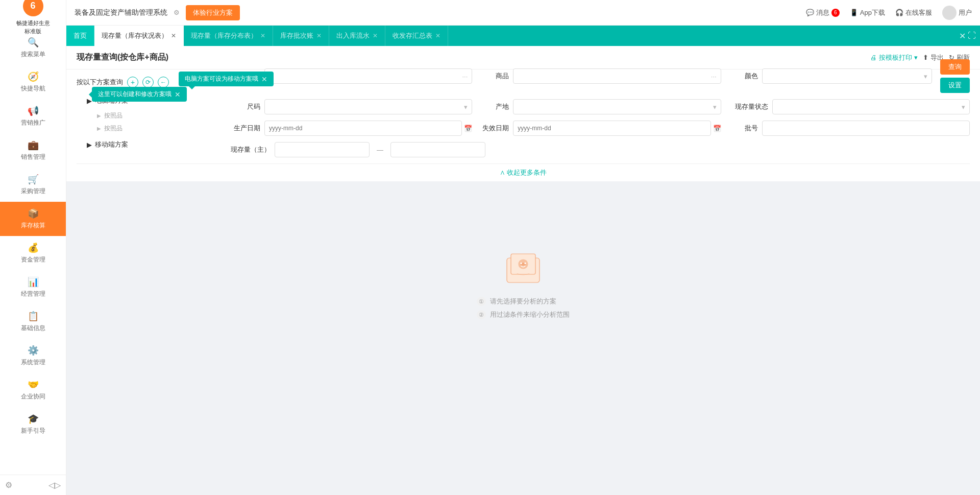  What do you see at coordinates (523, 123) in the screenshot?
I see `scheme-list: ▶ 电脑端方案 这里可以创建和修改方案哦 ✕ ▶ 按照品 ▶ 按照` at bounding box center [523, 123].